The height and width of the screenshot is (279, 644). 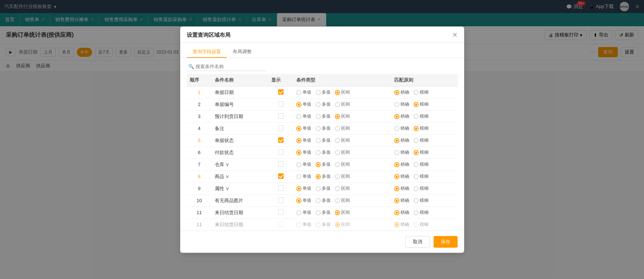 I want to click on row-condition-name: 仓库 ∨, so click(x=222, y=165).